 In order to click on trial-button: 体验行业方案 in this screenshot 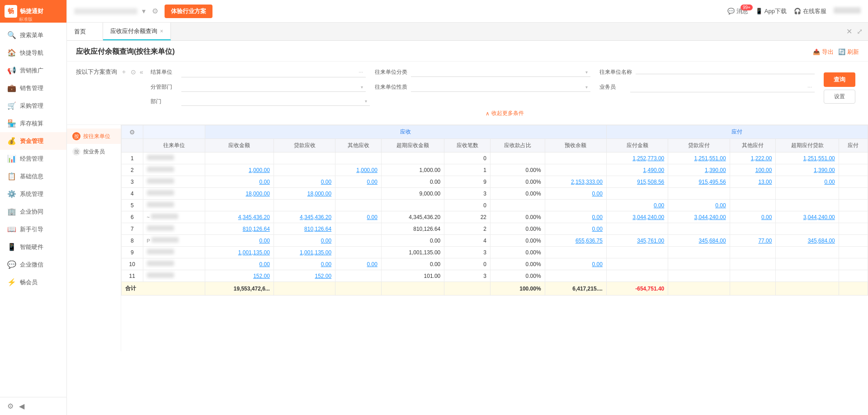, I will do `click(189, 11)`.